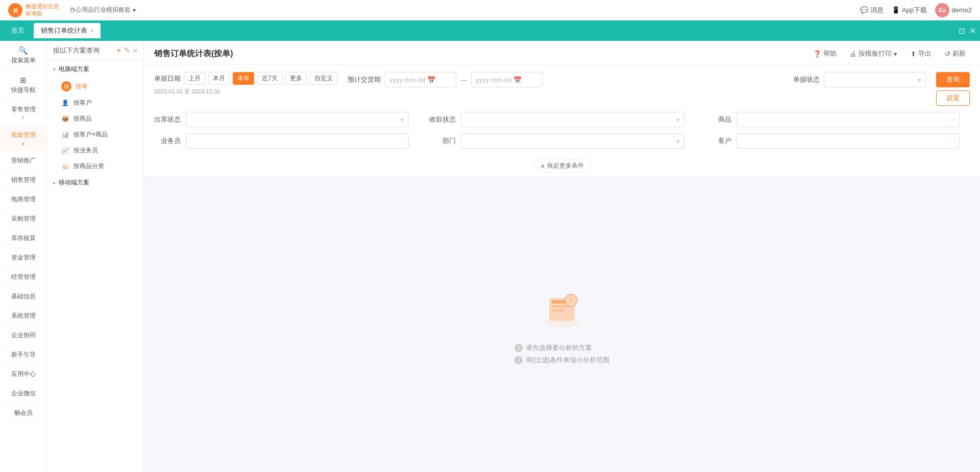 Image resolution: width=980 pixels, height=472 pixels. Describe the element at coordinates (942, 10) in the screenshot. I see `avatar: Ea` at that location.